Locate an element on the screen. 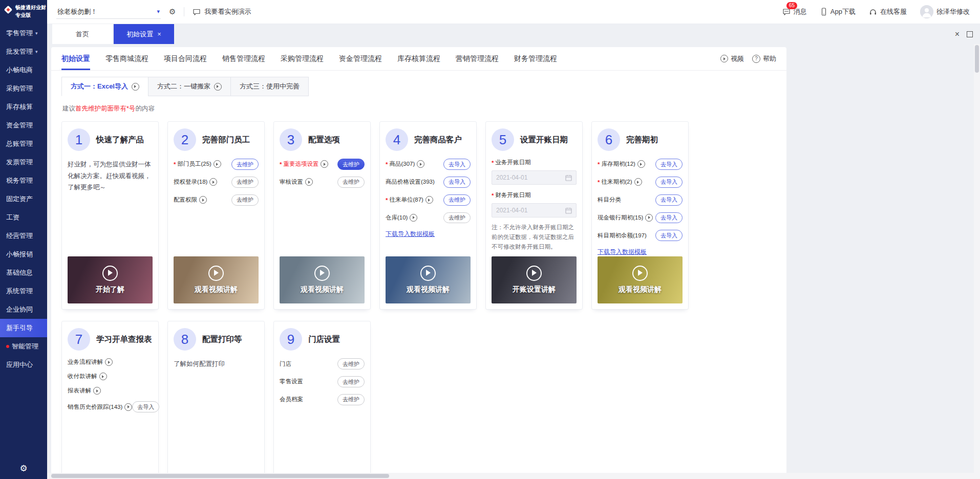 This screenshot has width=980, height=479. content-nav-tab: 资金管理流程 is located at coordinates (360, 58).